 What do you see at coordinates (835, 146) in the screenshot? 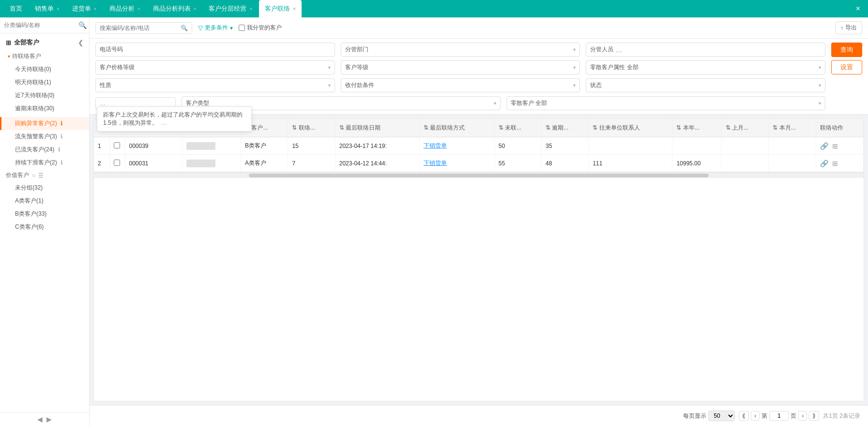
I see `action-grid-icon-1: ⊞` at bounding box center [835, 146].